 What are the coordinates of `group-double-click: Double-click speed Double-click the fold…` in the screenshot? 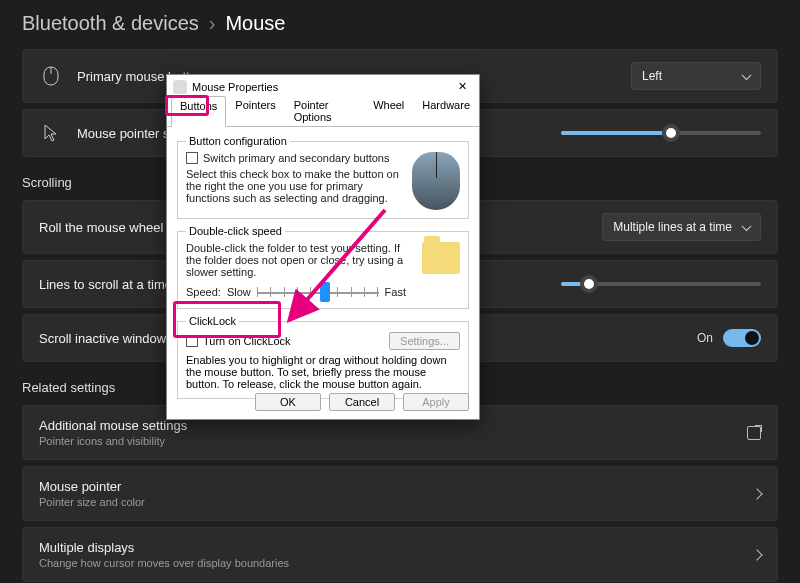 It's located at (323, 267).